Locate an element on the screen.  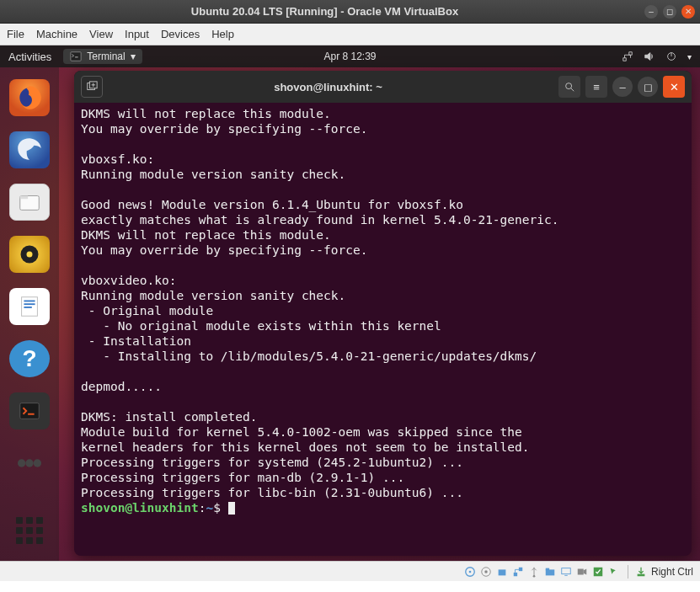
separator is located at coordinates (628, 572).